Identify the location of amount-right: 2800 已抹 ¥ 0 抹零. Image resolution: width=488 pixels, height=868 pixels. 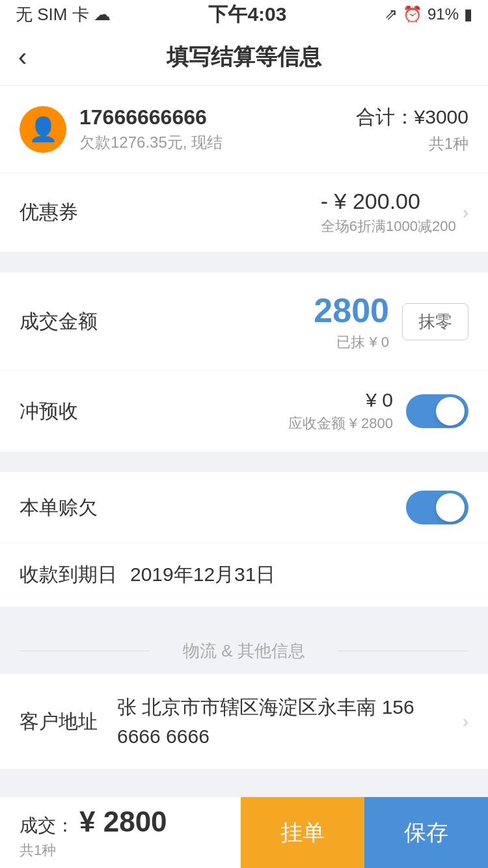
(391, 321).